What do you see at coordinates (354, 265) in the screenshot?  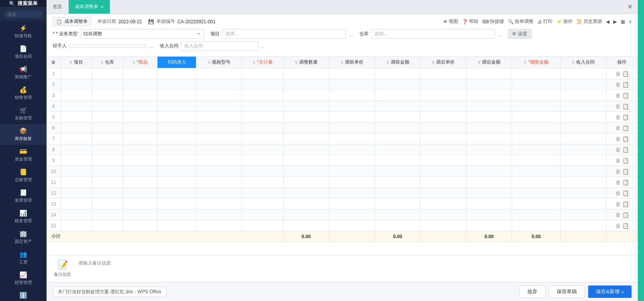 I see `notes-textarea` at bounding box center [354, 265].